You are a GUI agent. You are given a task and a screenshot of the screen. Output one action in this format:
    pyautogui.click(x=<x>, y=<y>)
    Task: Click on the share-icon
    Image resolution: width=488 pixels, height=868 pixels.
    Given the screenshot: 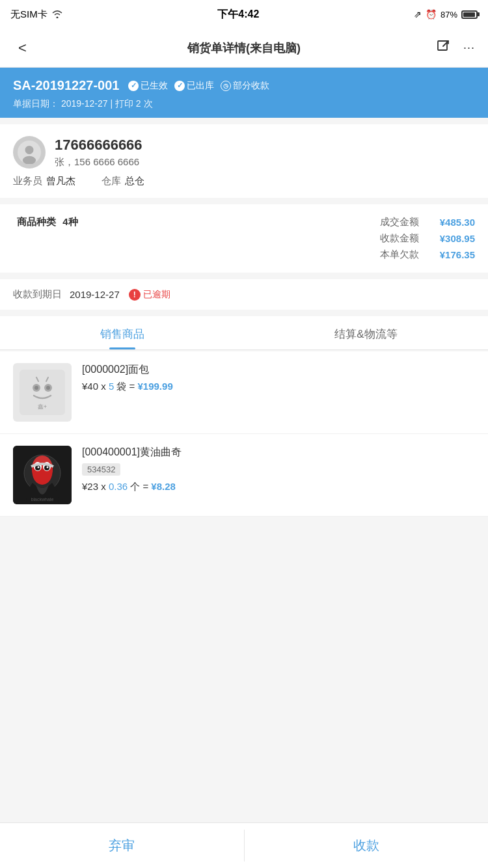 What is the action you would take?
    pyautogui.click(x=443, y=48)
    